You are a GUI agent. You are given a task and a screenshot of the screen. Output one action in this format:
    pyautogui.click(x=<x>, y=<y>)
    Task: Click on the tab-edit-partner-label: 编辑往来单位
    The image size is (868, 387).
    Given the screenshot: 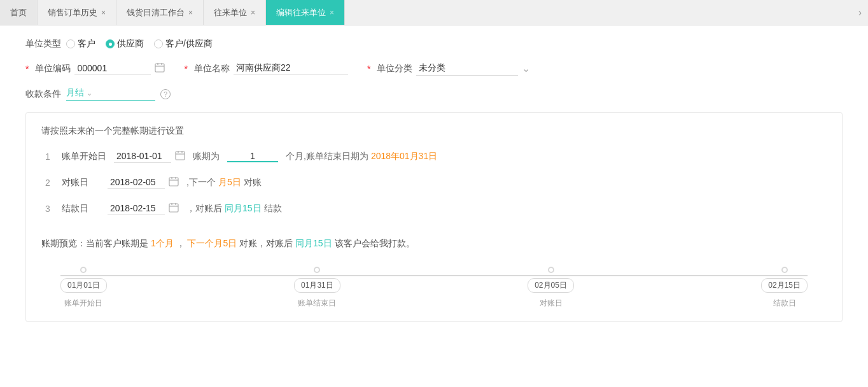 What is the action you would take?
    pyautogui.click(x=301, y=13)
    